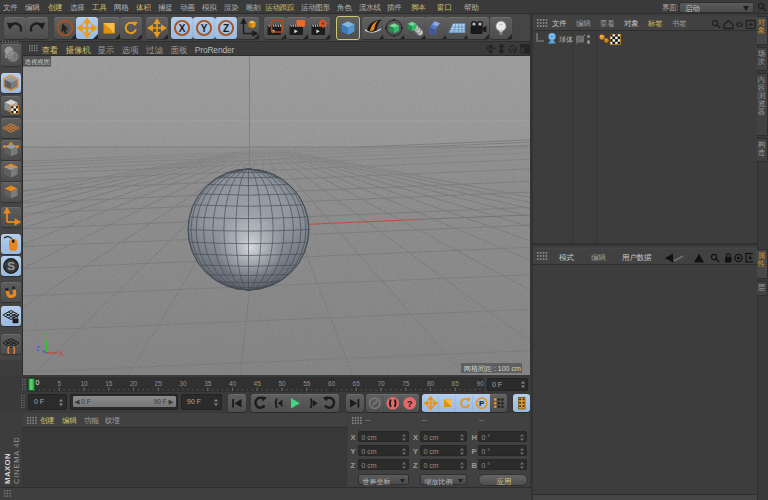  What do you see at coordinates (16, 460) in the screenshot?
I see `svg-text: CINEMA 4D` at bounding box center [16, 460].